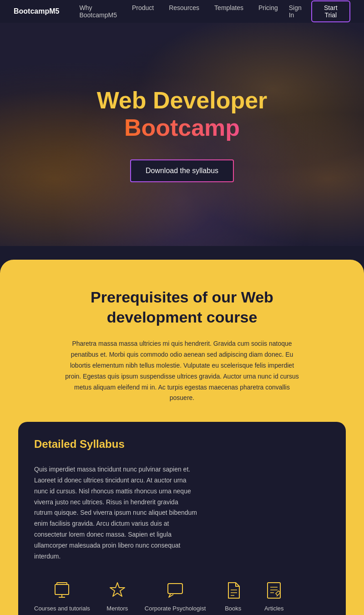 This screenshot has width=364, height=615. Describe the element at coordinates (182, 134) in the screenshot. I see `hero-content: Web Developer Bootcamp Download the syll…` at that location.